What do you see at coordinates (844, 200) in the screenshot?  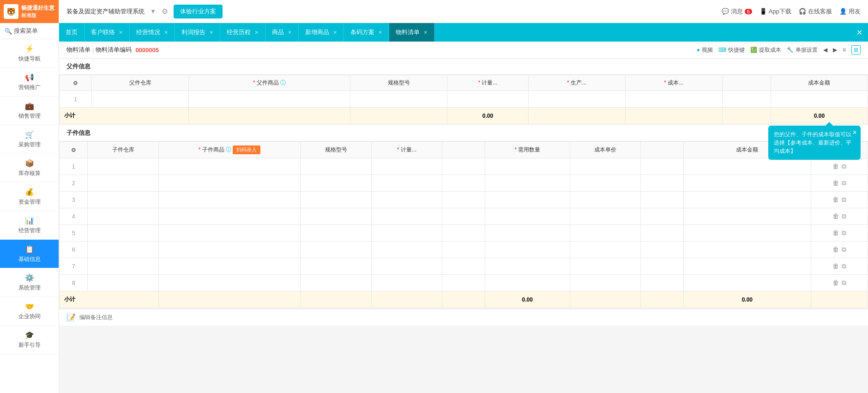 I see `copy-row-3-button: ⧉` at bounding box center [844, 200].